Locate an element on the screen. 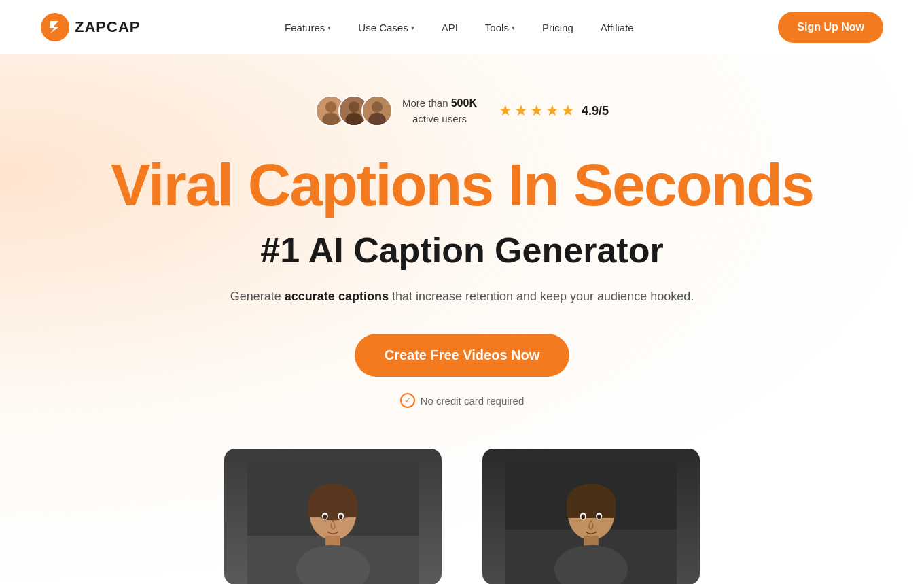  no-credit-card-notice: ✓ No credit card required is located at coordinates (462, 400).